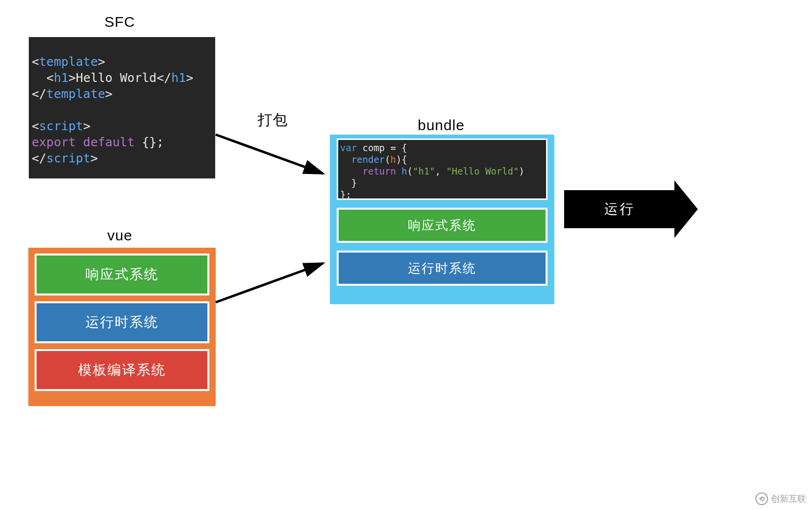  What do you see at coordinates (122, 370) in the screenshot?
I see `vue-template-compiler: 模板编译系统` at bounding box center [122, 370].